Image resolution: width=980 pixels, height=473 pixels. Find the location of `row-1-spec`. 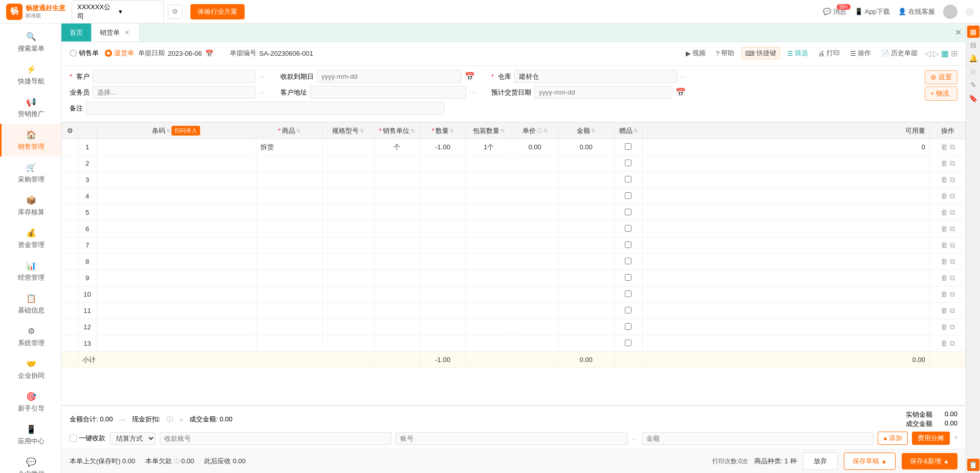

row-1-spec is located at coordinates (348, 147).